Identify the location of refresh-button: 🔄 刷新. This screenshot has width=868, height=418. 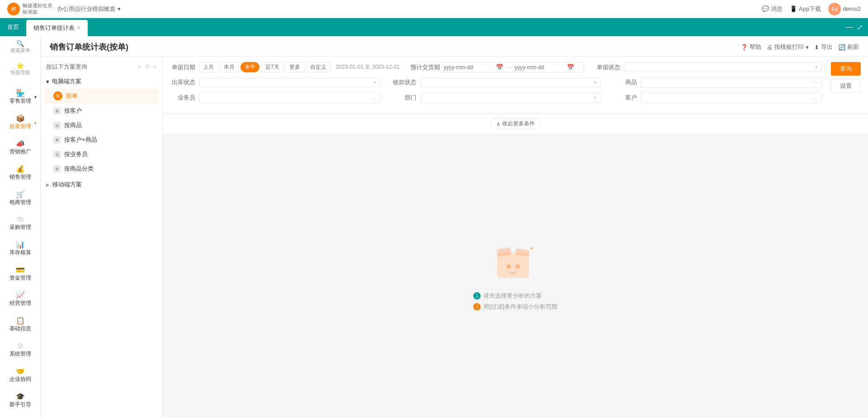
(849, 47).